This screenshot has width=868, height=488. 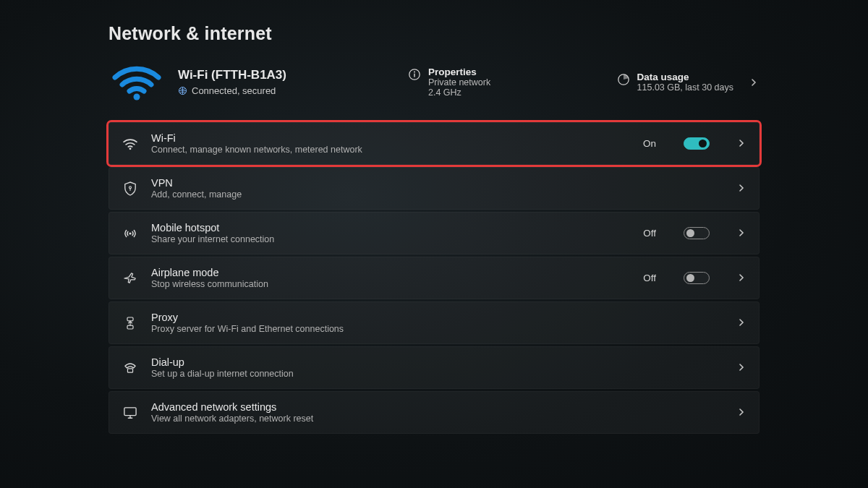 What do you see at coordinates (234, 91) in the screenshot?
I see `connection-status: Connected, secured` at bounding box center [234, 91].